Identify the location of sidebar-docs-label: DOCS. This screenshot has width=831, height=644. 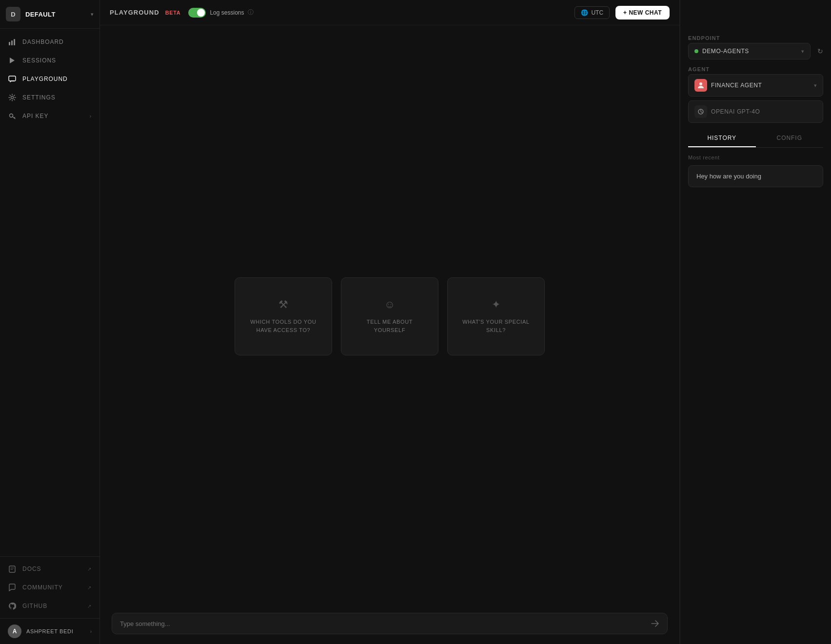
(32, 569).